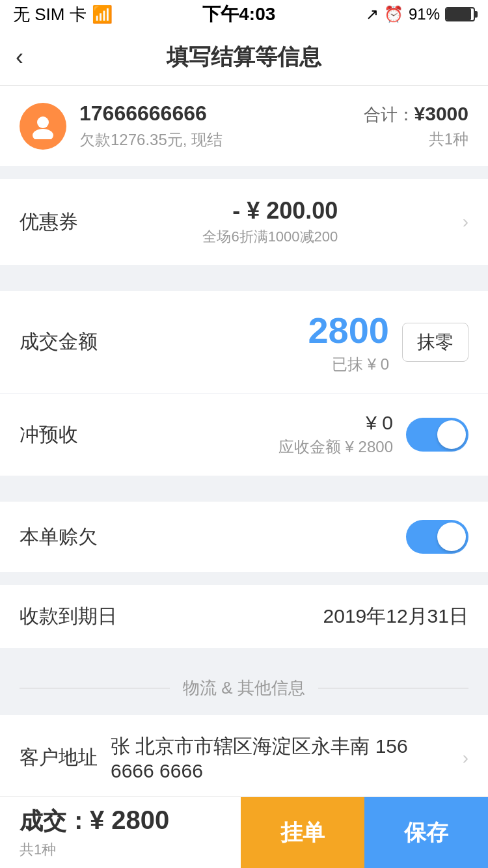  I want to click on section-divider-top, so click(244, 284).